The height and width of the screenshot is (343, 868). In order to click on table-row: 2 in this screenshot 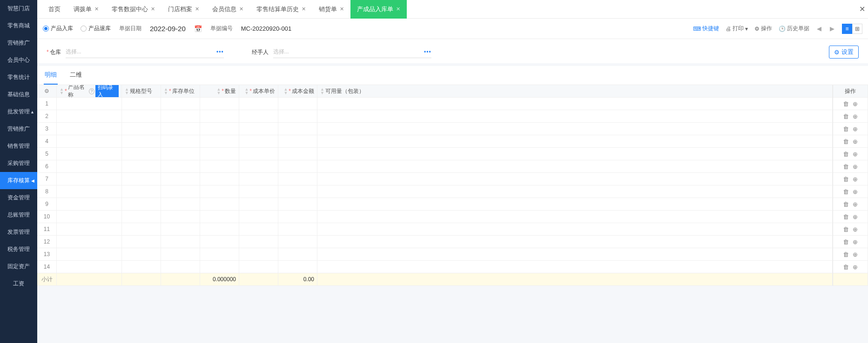, I will do `click(435, 116)`.